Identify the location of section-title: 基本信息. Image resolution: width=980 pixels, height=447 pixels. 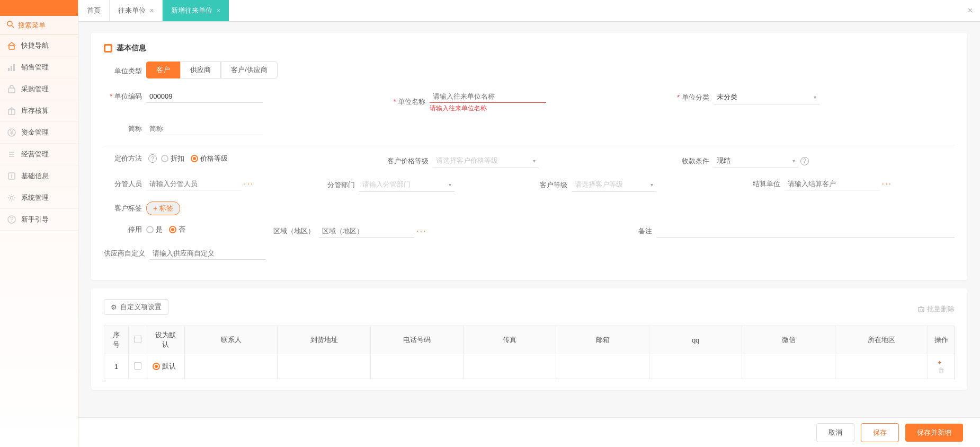
(131, 48).